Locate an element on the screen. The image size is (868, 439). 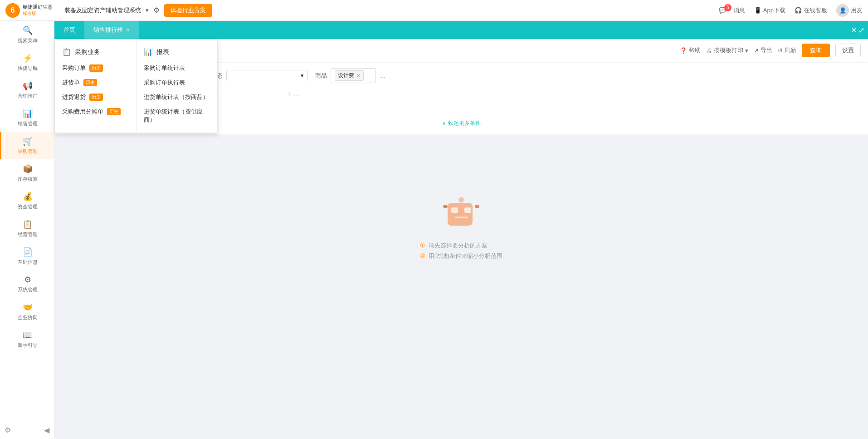
product-filter: 商品 设计费 ✕ … is located at coordinates (350, 75).